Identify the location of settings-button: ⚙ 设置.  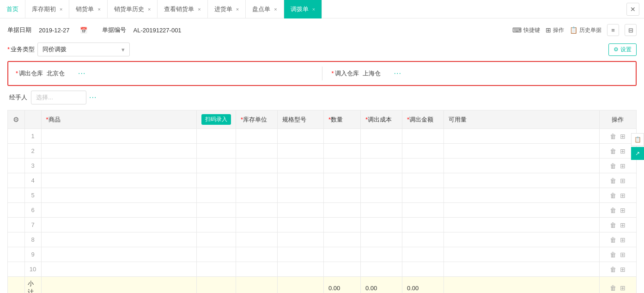
(623, 50).